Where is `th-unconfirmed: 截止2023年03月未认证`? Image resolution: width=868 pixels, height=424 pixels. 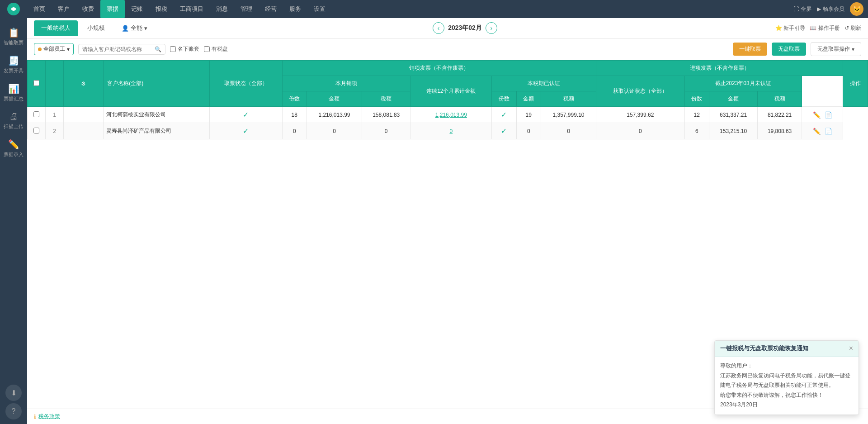
th-unconfirmed: 截止2023年03月未认证 is located at coordinates (743, 84).